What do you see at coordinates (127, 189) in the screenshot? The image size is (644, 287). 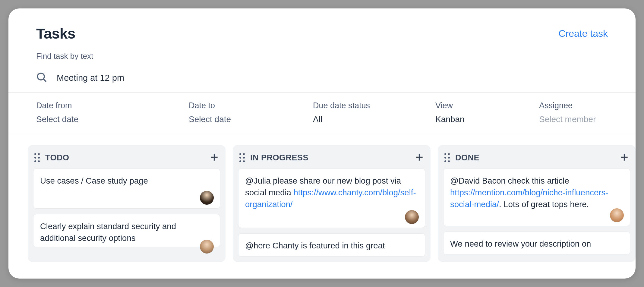 I see `task-card: Use cases / Case study page` at bounding box center [127, 189].